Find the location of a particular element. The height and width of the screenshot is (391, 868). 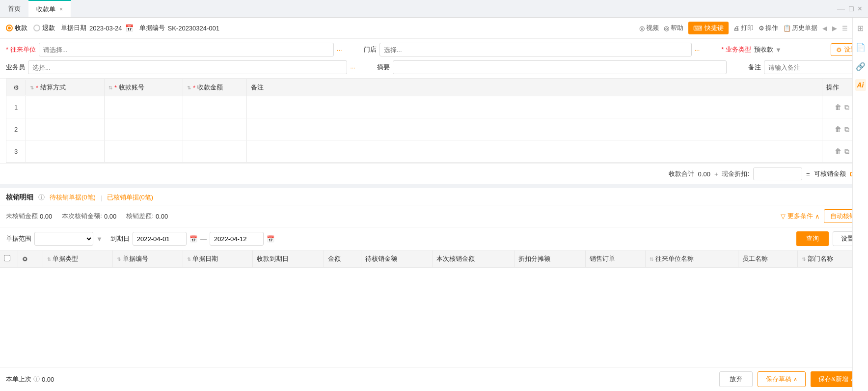

window-close-icon: × is located at coordinates (860, 9).